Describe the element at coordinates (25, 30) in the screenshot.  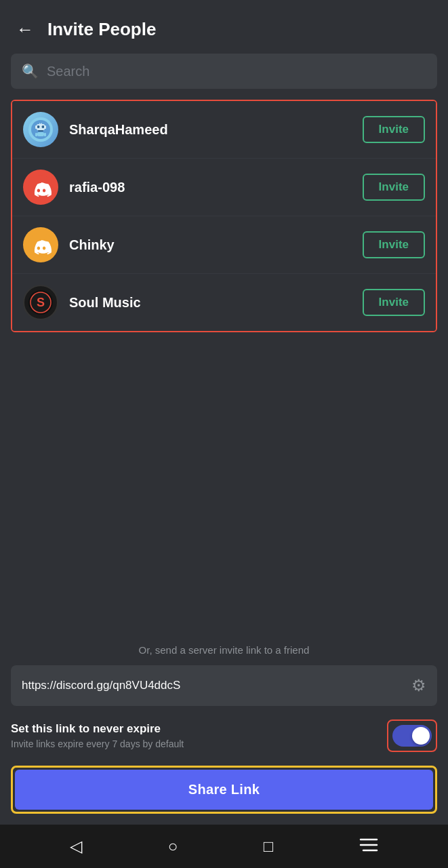
I see `back-button: ←` at that location.